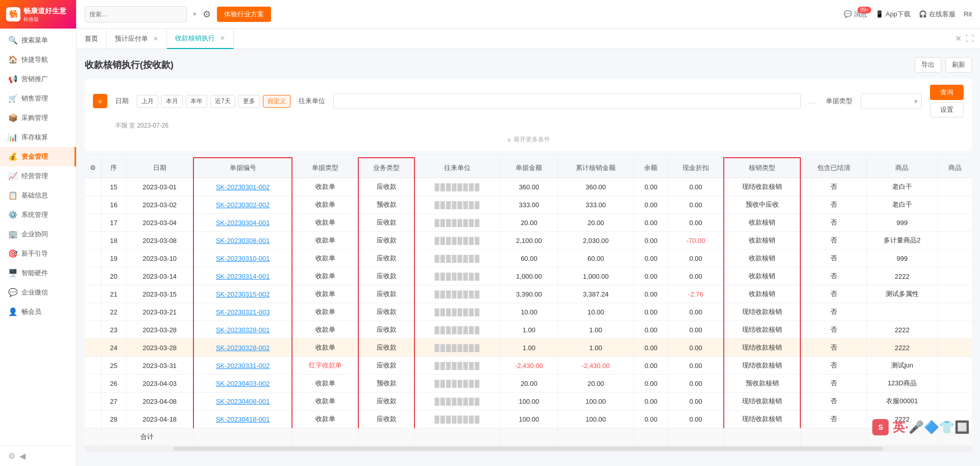 This screenshot has width=980, height=466. I want to click on sidebar-logo: 畅 畅康道好生意 标推版, so click(38, 14).